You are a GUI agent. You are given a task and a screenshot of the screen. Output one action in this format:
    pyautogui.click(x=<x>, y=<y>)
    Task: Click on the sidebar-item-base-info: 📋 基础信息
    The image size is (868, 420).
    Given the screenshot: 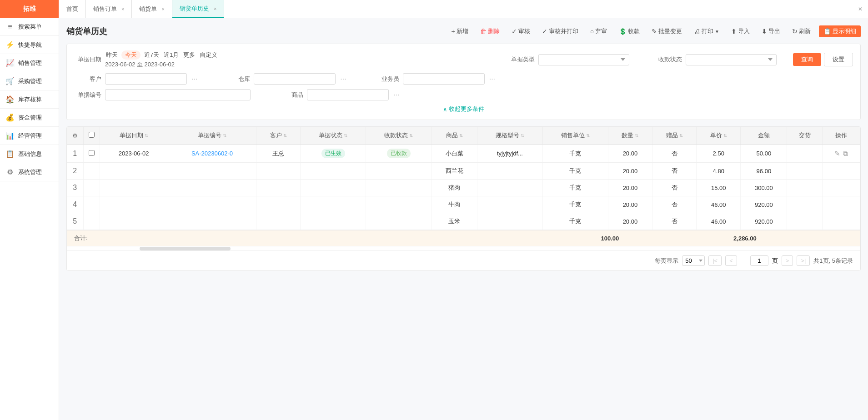 What is the action you would take?
    pyautogui.click(x=29, y=154)
    